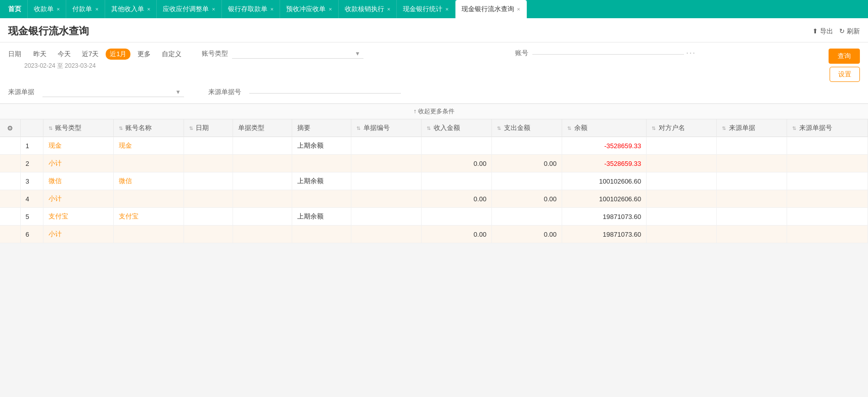 The image size is (868, 397). Describe the element at coordinates (131, 9) in the screenshot. I see `nav-tab-other-income: 其他收入单 ×` at that location.